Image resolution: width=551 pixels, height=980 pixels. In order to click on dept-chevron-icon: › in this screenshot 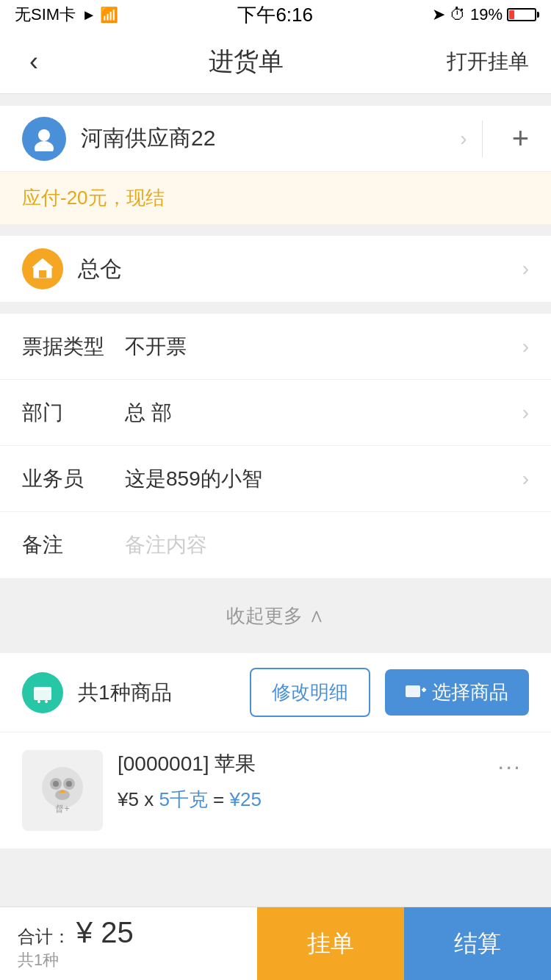, I will do `click(526, 413)`.